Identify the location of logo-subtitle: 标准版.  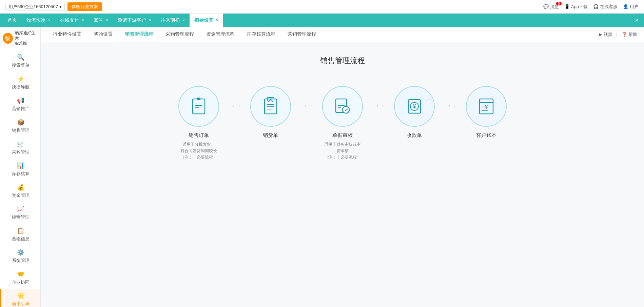
(26, 44).